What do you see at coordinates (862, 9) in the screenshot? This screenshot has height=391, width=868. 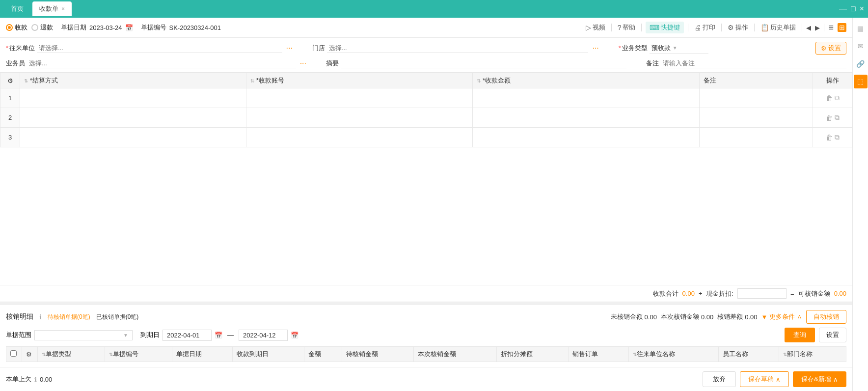 I see `window-close-icon: ×` at bounding box center [862, 9].